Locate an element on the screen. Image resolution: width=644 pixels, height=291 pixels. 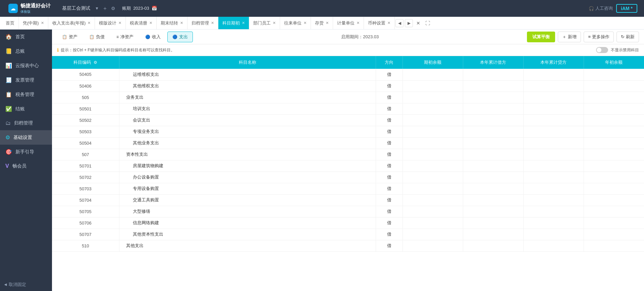
sidebar-item-archive: 🗂 归档管理 is located at coordinates (26, 123).